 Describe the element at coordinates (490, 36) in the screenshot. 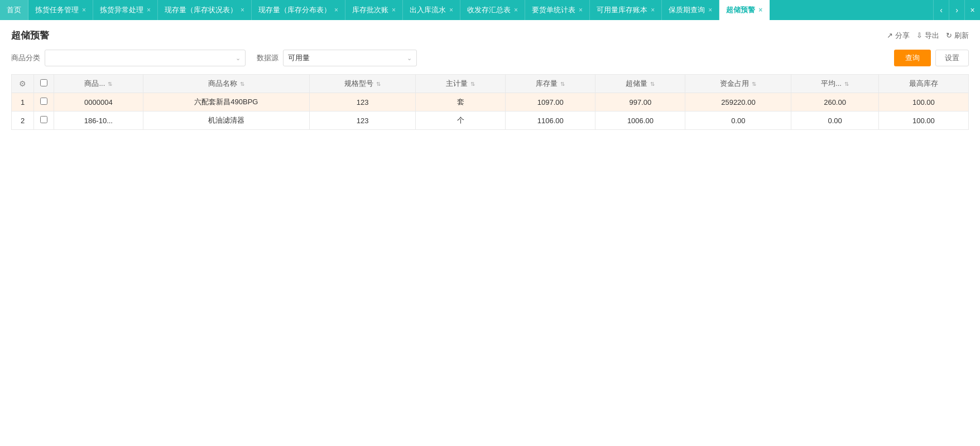

I see `page-header: 超储预警 ↗ 分享 ⇩ 导出 ↻ 刷新` at that location.